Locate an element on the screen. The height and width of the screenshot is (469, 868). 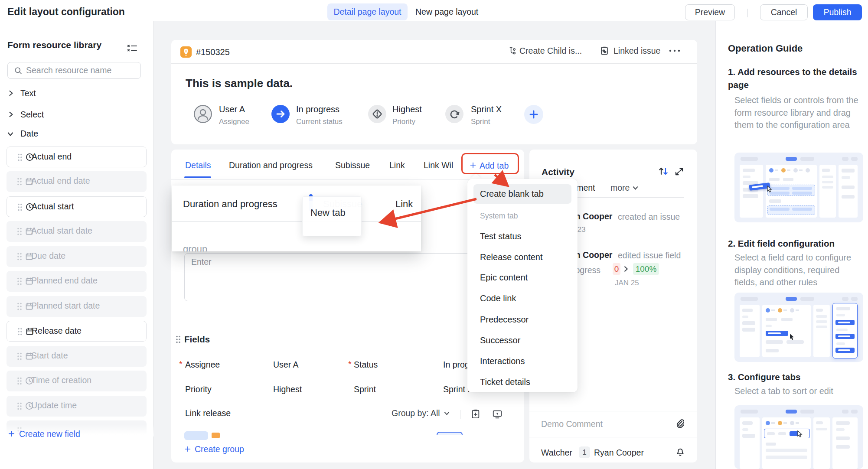
section-label: Select is located at coordinates (32, 114).